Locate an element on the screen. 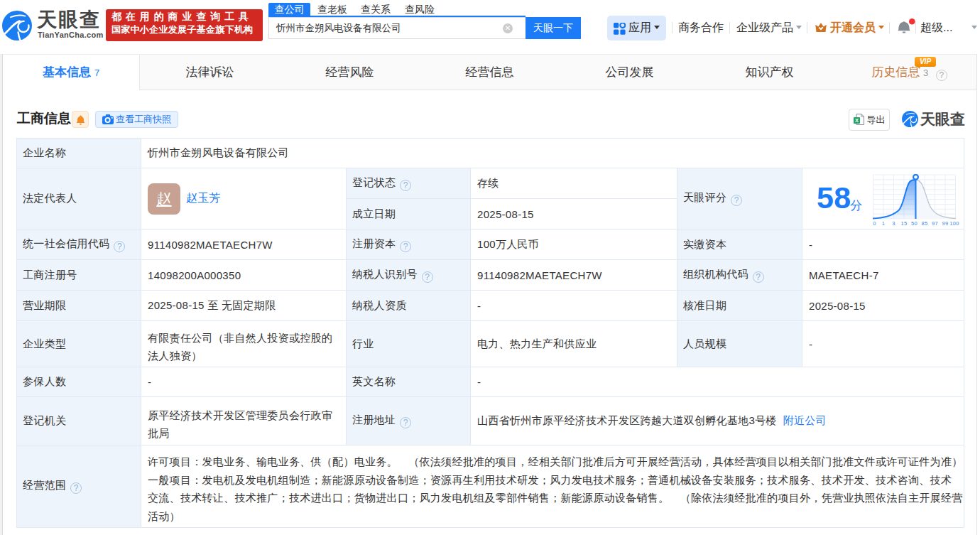  svg-text: 3 is located at coordinates (893, 223).